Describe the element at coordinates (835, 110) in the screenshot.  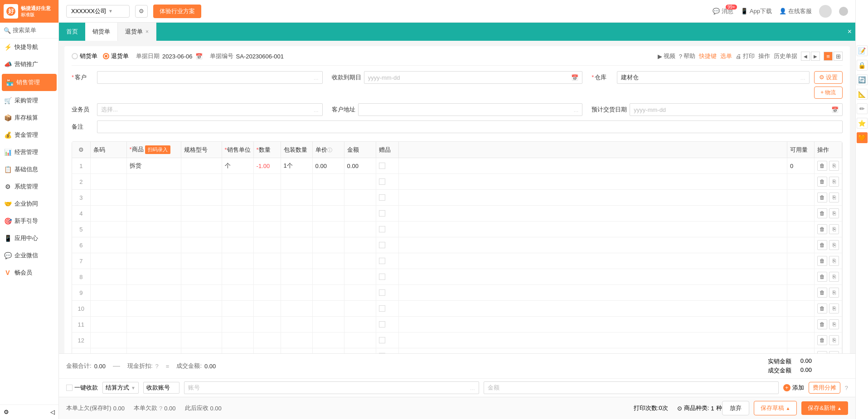
I see `expected-date-calendar-icon: 📅` at that location.